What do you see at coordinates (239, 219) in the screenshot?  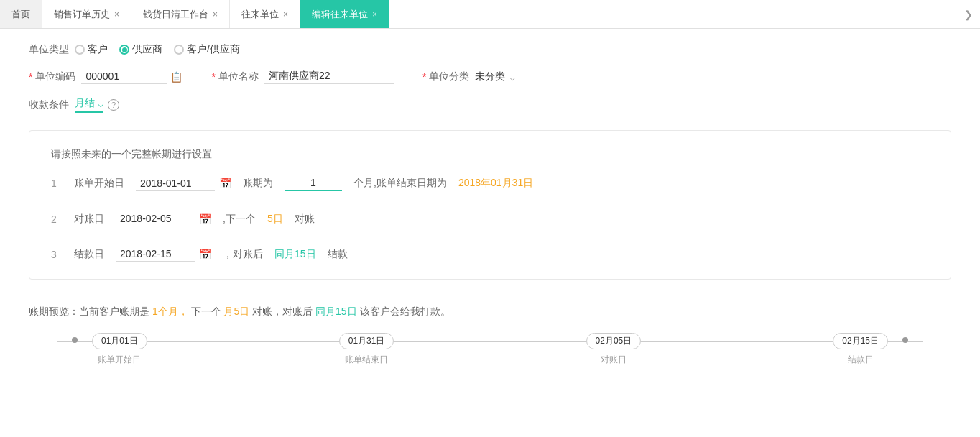 I see `reconcile-desc-1: ,下一个` at bounding box center [239, 219].